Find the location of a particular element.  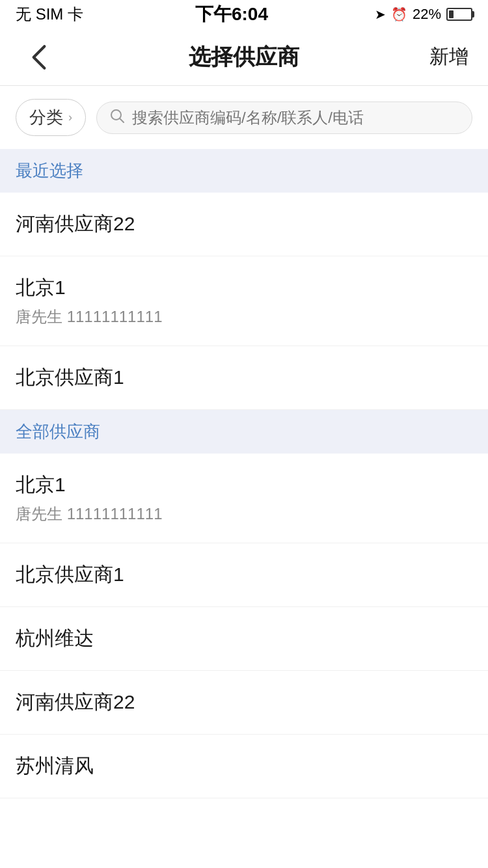

recent-section-label: 最近选择 is located at coordinates (49, 170).